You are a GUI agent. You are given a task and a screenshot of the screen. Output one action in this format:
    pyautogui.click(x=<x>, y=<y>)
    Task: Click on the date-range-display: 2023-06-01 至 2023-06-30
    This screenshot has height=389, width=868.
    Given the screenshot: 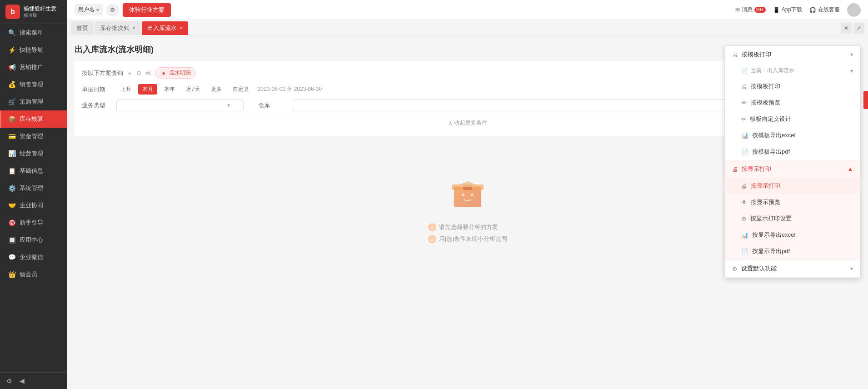 What is the action you would take?
    pyautogui.click(x=290, y=89)
    